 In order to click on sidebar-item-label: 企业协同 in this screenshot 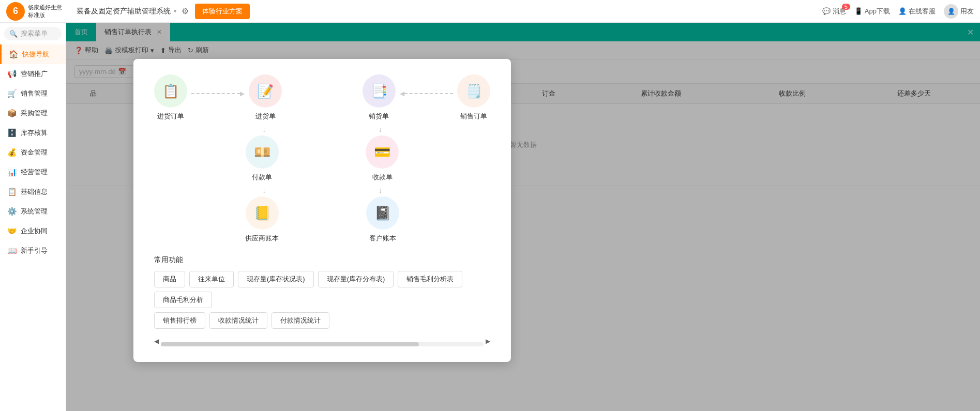, I will do `click(34, 231)`.